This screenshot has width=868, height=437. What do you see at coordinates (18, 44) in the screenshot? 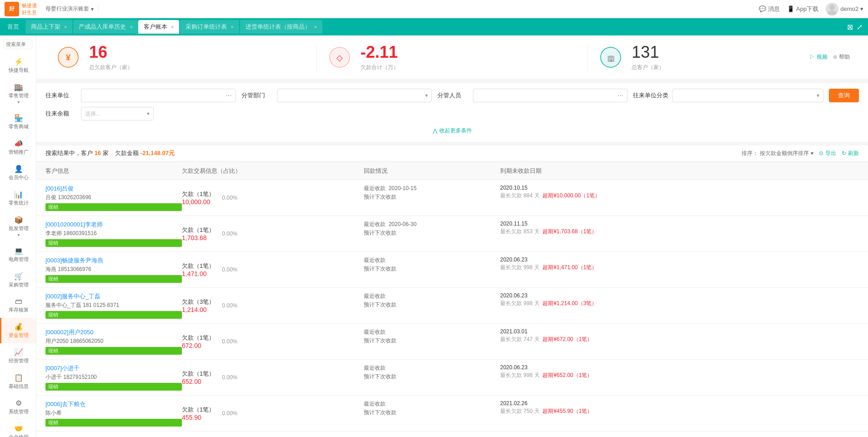
I see `sidebar-search-area` at bounding box center [18, 44].